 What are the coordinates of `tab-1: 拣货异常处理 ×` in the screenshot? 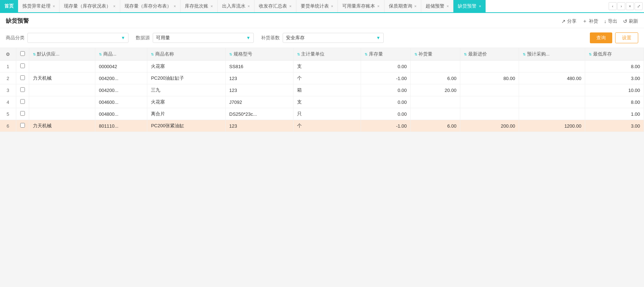 It's located at (39, 6).